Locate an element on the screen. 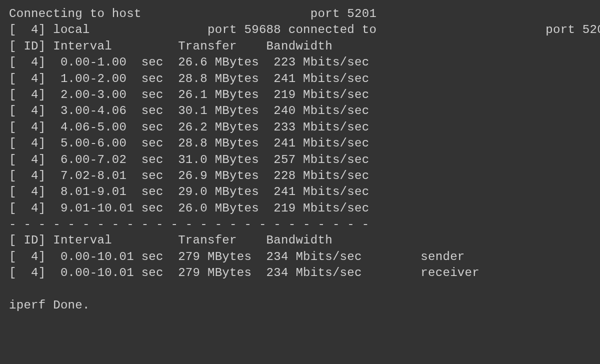 The height and width of the screenshot is (364, 600). summary-rows: [ 4] 0.00-10.01 sec 279 MBytes 234 Mbits… is located at coordinates (300, 265).